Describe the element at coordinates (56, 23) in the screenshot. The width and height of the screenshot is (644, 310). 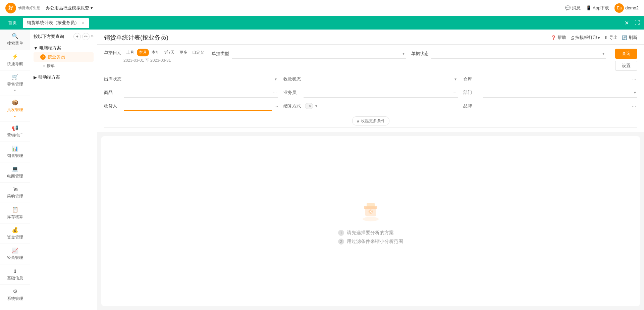
I see `tab-active: 销货单统计表（按业务员） ×` at that location.